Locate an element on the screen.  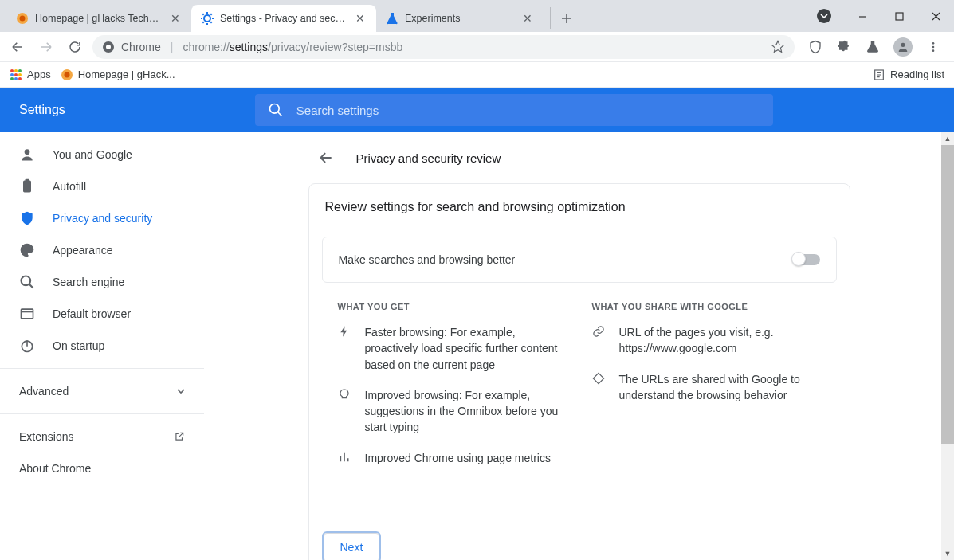
favicon-ghacks is located at coordinates (22, 18).